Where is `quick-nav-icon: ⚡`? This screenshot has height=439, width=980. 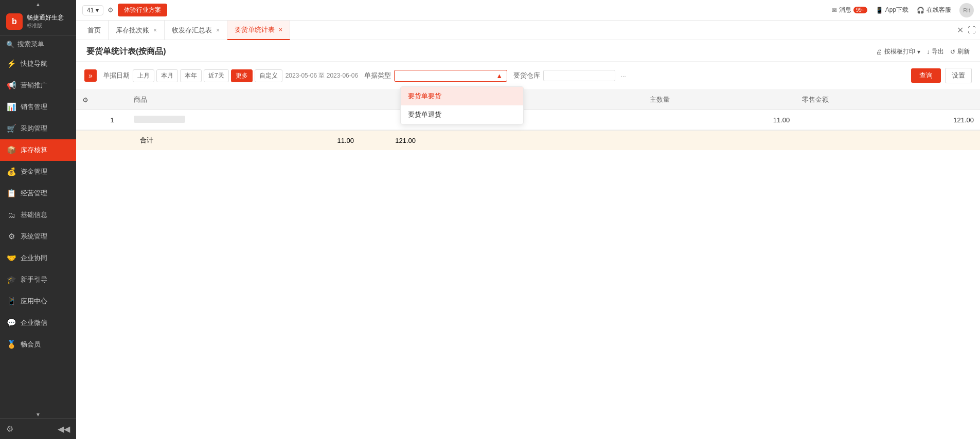 quick-nav-icon: ⚡ is located at coordinates (11, 64).